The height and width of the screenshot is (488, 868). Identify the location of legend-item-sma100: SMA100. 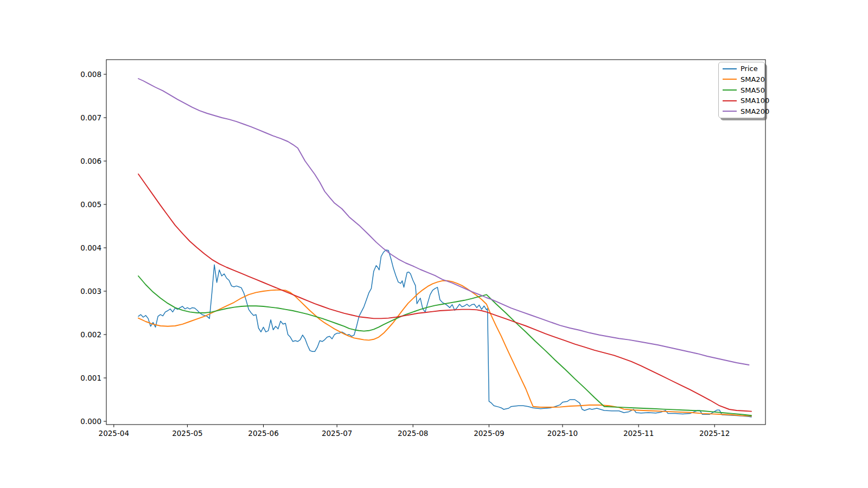
(742, 101).